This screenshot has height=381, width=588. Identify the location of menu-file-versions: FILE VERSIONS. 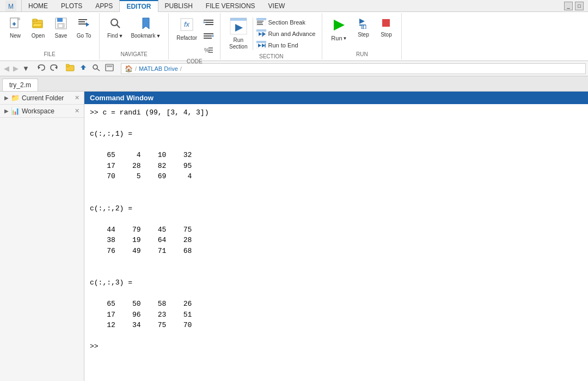
(231, 5).